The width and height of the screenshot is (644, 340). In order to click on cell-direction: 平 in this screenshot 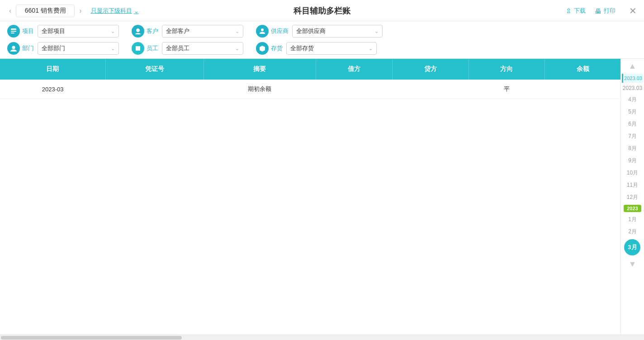, I will do `click(507, 90)`.